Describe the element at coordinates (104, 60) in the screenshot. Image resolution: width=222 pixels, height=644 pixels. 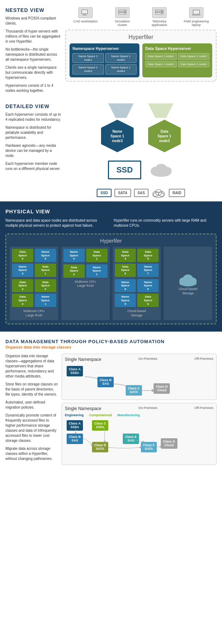
I see `namespace-hyperserver: Namespace Hyperserver Name Space 1 node1…` at that location.